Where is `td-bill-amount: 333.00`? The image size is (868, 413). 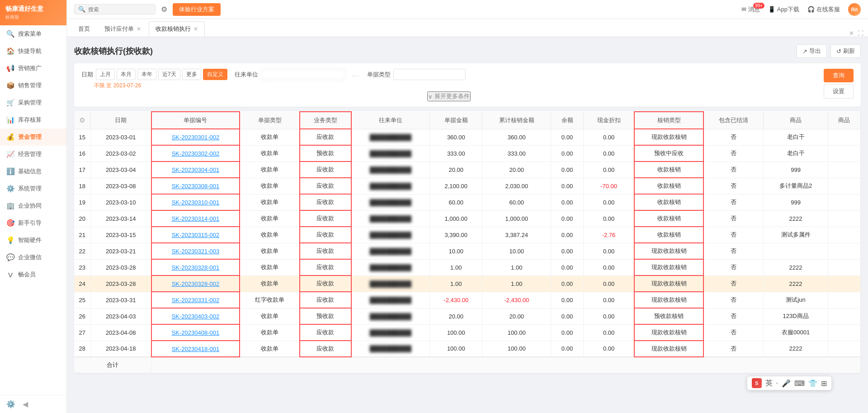 td-bill-amount: 333.00 is located at coordinates (456, 153).